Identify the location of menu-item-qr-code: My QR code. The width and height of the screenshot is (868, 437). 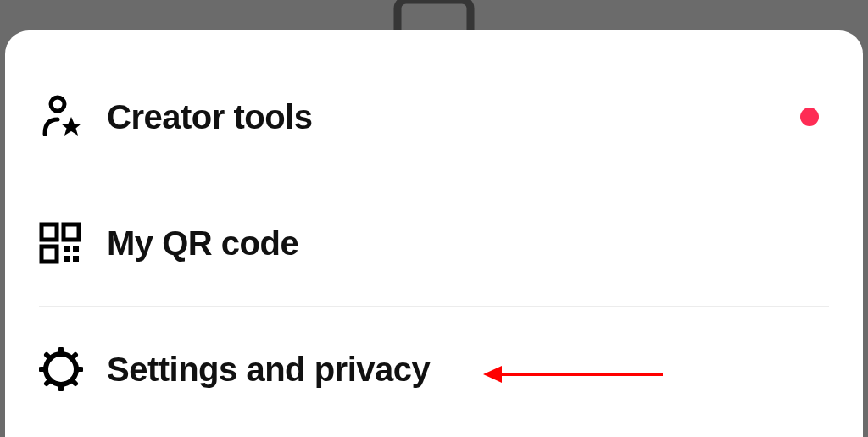
(434, 243).